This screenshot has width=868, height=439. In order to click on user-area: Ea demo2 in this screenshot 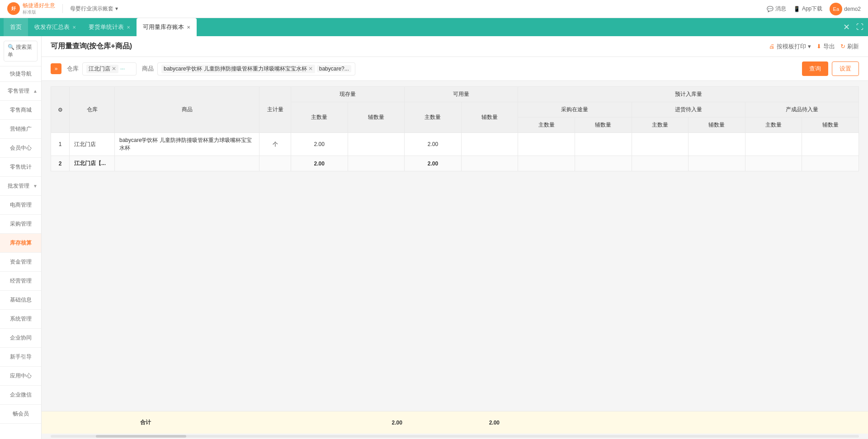, I will do `click(845, 9)`.